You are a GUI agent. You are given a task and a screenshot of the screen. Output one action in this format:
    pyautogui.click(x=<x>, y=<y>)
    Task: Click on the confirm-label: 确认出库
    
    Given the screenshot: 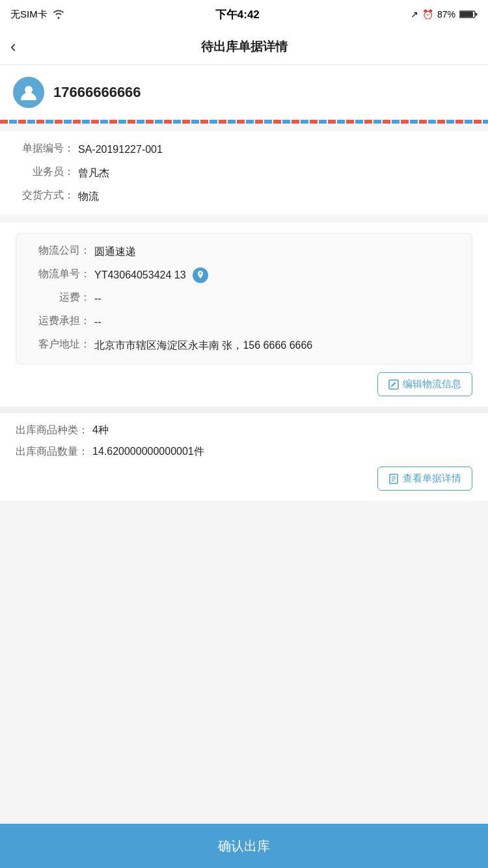 What is the action you would take?
    pyautogui.click(x=244, y=846)
    